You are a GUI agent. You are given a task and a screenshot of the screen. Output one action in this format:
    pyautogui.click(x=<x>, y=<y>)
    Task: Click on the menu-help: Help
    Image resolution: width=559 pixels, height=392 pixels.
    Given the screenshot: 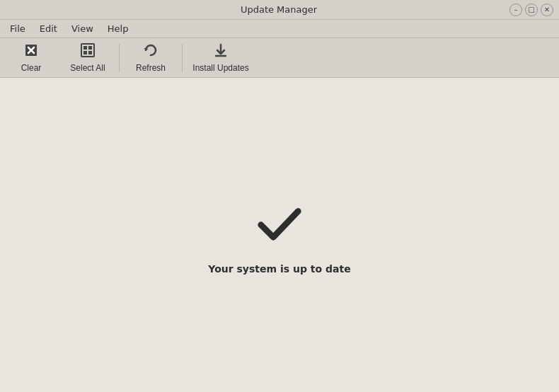 What is the action you would take?
    pyautogui.click(x=118, y=28)
    